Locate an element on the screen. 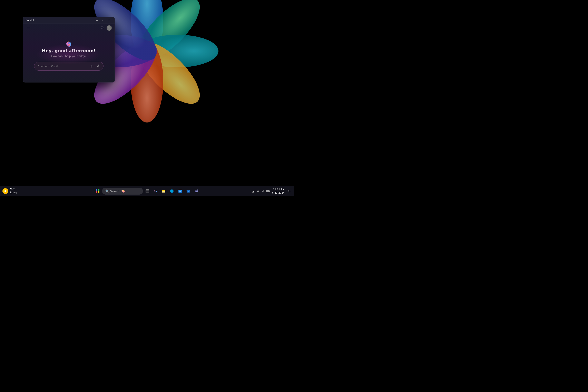 The width and height of the screenshot is (588, 392). clock-area: 11:11 AM 6/22/2024 is located at coordinates (278, 191).